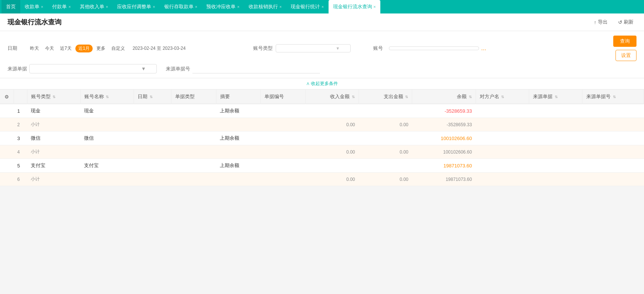  What do you see at coordinates (322, 84) in the screenshot?
I see `collapse-bar: ∧ 收起更多条件` at bounding box center [322, 84].